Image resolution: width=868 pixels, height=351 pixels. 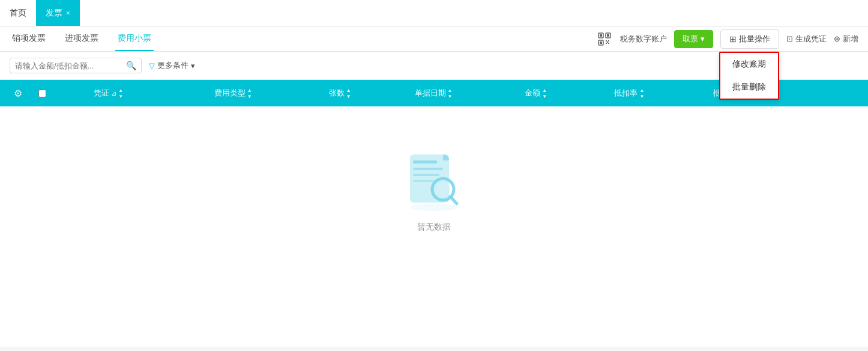 I want to click on th-count-sort: ▲▼, so click(x=349, y=94).